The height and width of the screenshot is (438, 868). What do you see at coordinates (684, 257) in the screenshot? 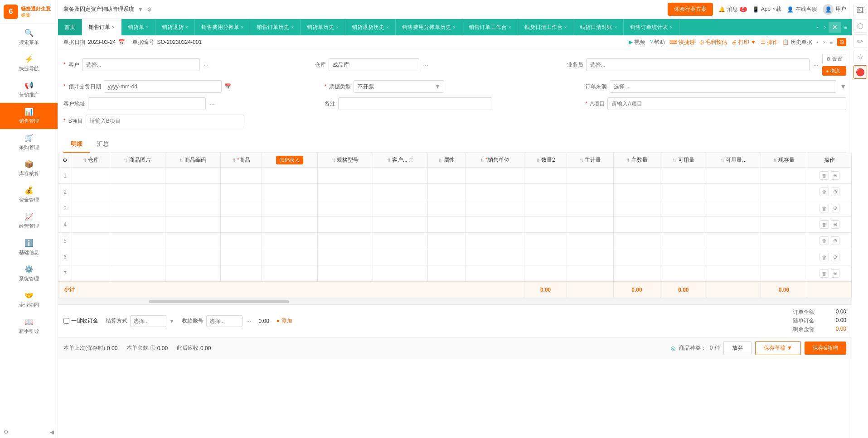
I see `row-6-available` at bounding box center [684, 257].